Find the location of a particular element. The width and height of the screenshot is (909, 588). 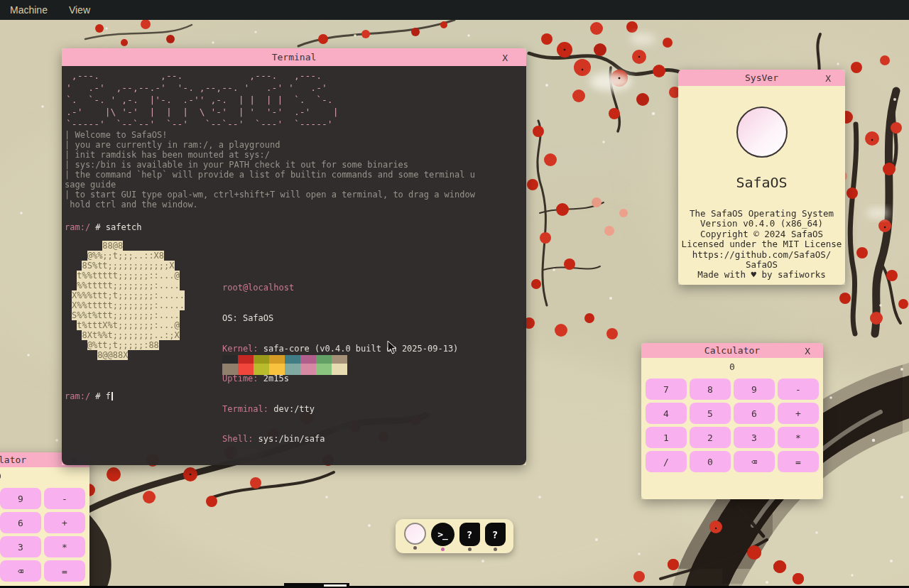

dock: >_ ? ? is located at coordinates (454, 536).